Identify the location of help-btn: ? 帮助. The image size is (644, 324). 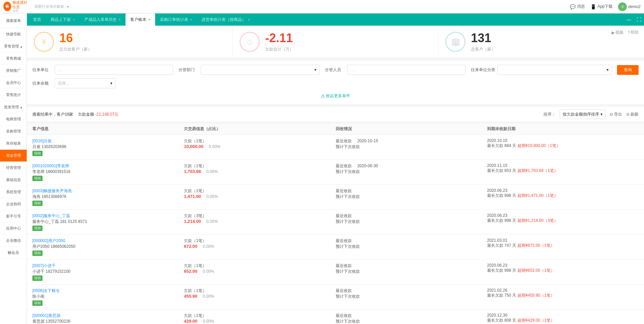
(633, 32).